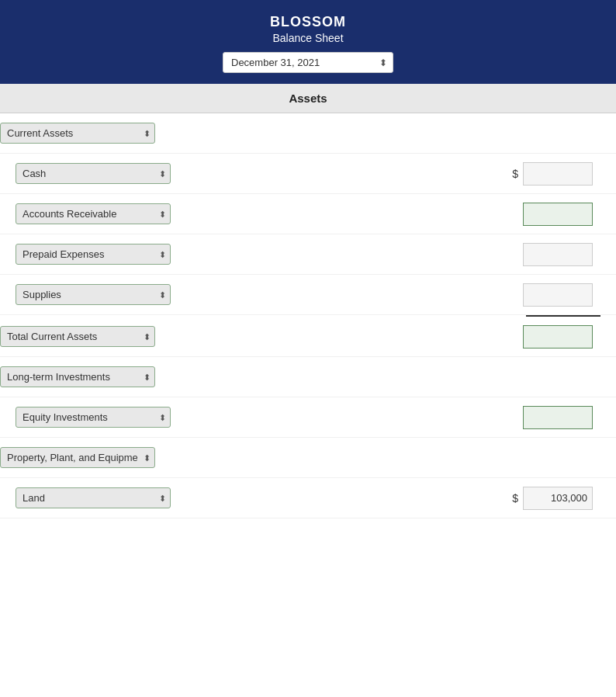 Image resolution: width=616 pixels, height=697 pixels. What do you see at coordinates (81, 337) in the screenshot?
I see `total-current-assets-label-container: Total Current Assets` at bounding box center [81, 337].